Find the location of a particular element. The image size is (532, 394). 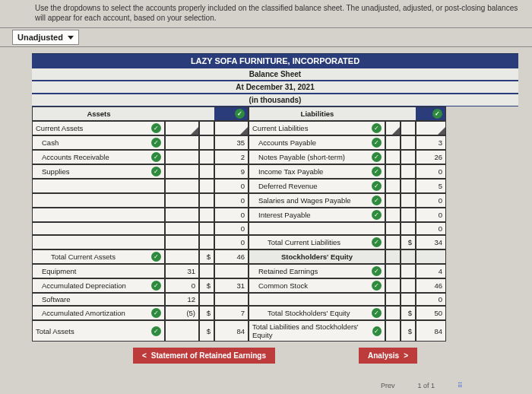

cs-value: 46 is located at coordinates (431, 286).